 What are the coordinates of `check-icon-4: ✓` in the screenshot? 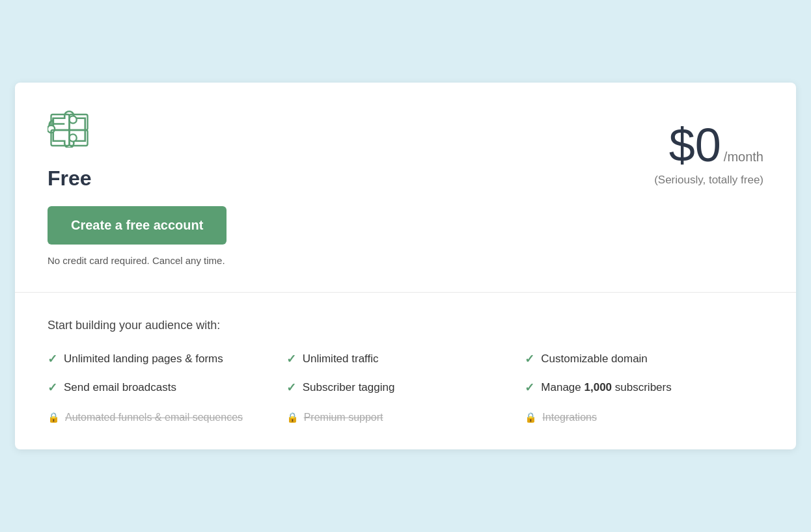 It's located at (52, 388).